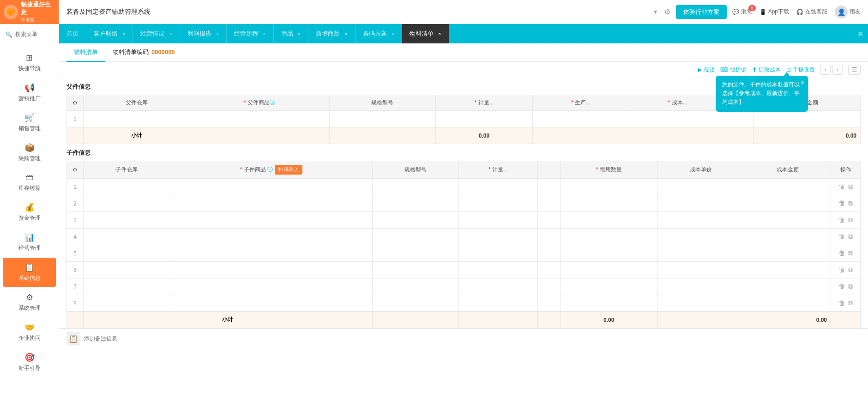 Image resolution: width=868 pixels, height=393 pixels. What do you see at coordinates (30, 63) in the screenshot?
I see `sidebar-item-quick-nav: ⊞ 快捷导航` at bounding box center [30, 63].